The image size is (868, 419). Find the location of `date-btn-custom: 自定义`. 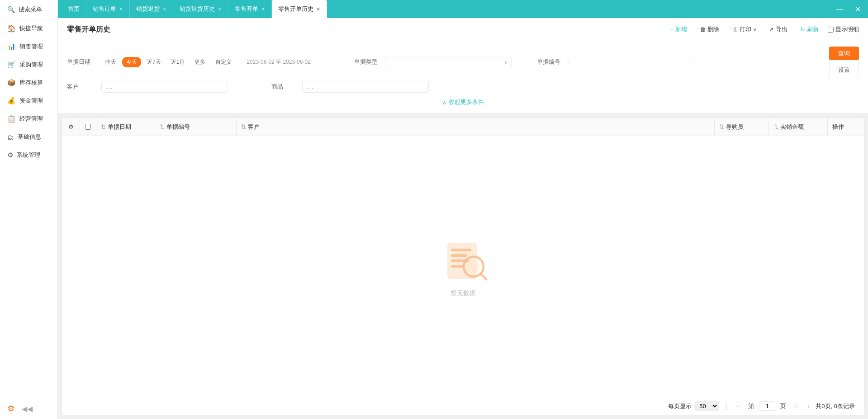

date-btn-custom: 自定义 is located at coordinates (223, 62).